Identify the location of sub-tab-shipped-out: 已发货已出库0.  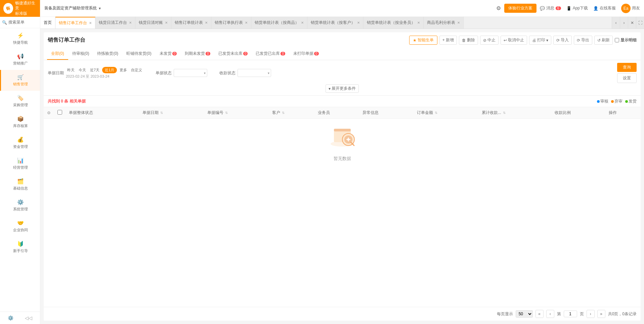
(270, 54).